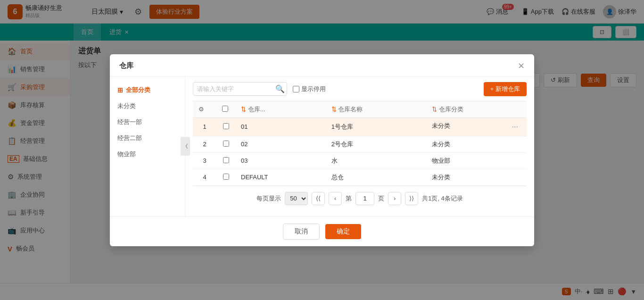  What do you see at coordinates (309, 89) in the screenshot?
I see `show-disabled-checkbox-area: 显示停用` at bounding box center [309, 89].